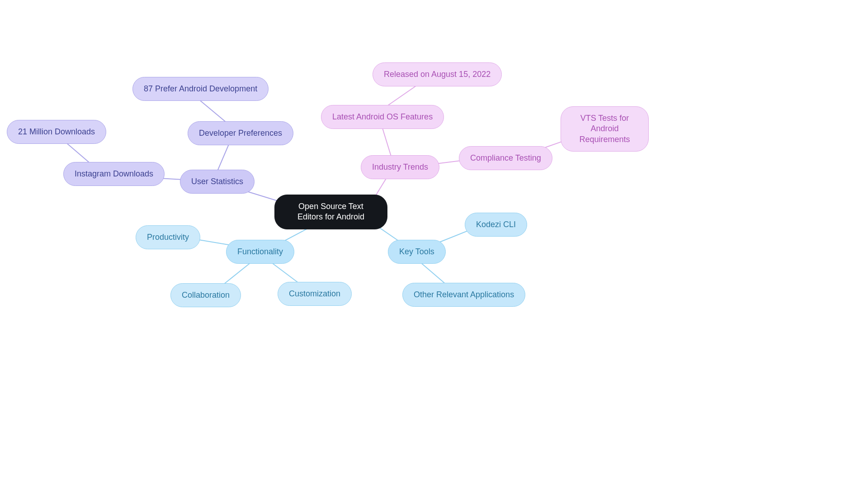 The width and height of the screenshot is (868, 490). What do you see at coordinates (400, 167) in the screenshot?
I see `node-industry-trends: Industry Trends` at bounding box center [400, 167].